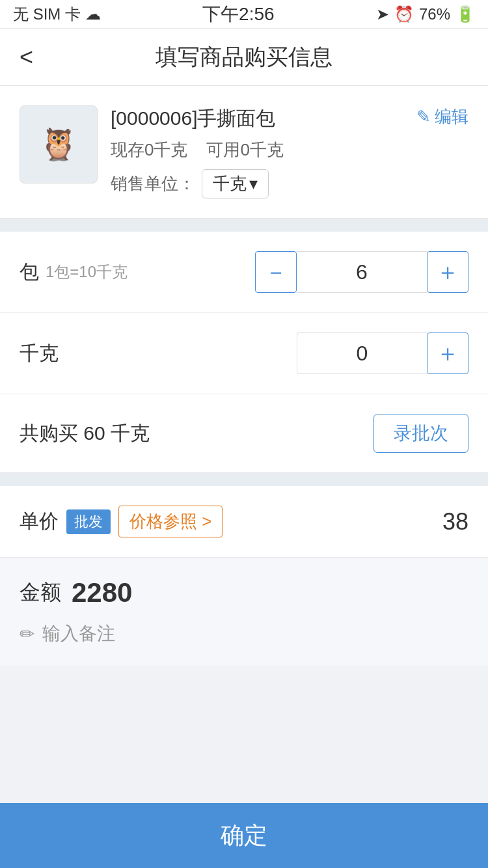 This screenshot has height=868, width=488. I want to click on kg-input, so click(362, 353).